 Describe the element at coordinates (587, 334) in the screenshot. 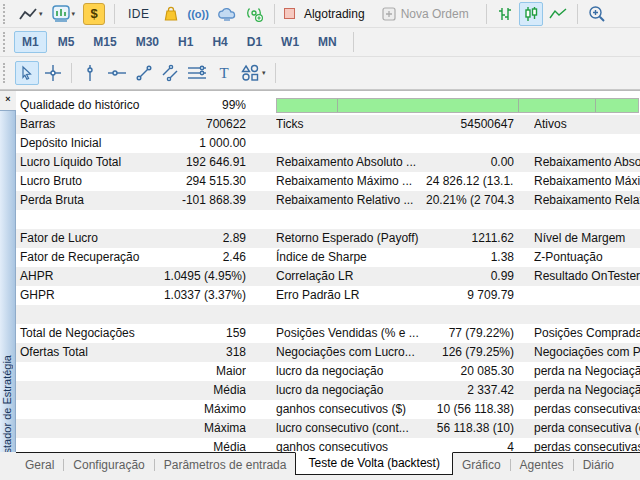

I see `stat-label: Posições Compradas` at that location.